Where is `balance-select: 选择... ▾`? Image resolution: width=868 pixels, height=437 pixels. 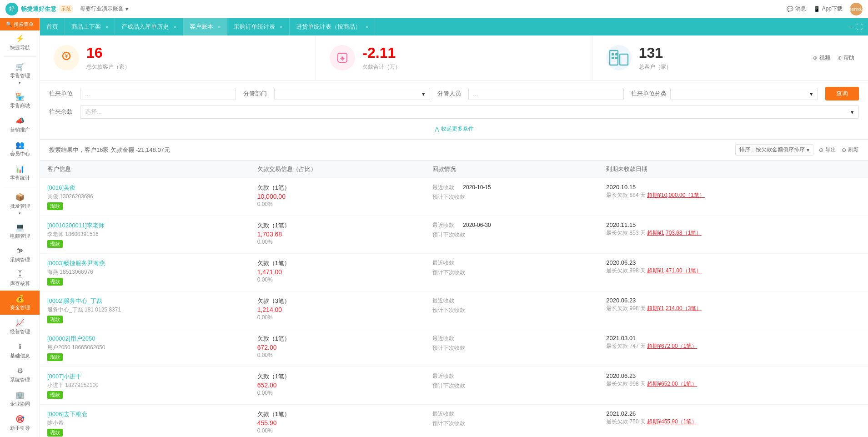 balance-select: 选择... ▾ is located at coordinates (469, 112).